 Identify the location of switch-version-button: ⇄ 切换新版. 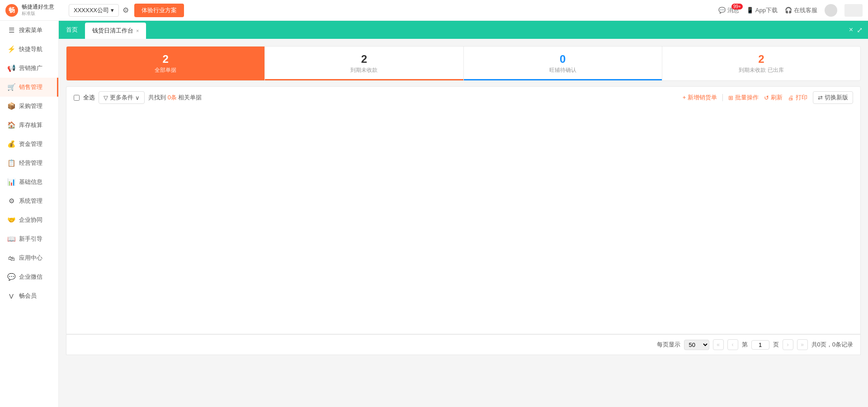
(833, 98).